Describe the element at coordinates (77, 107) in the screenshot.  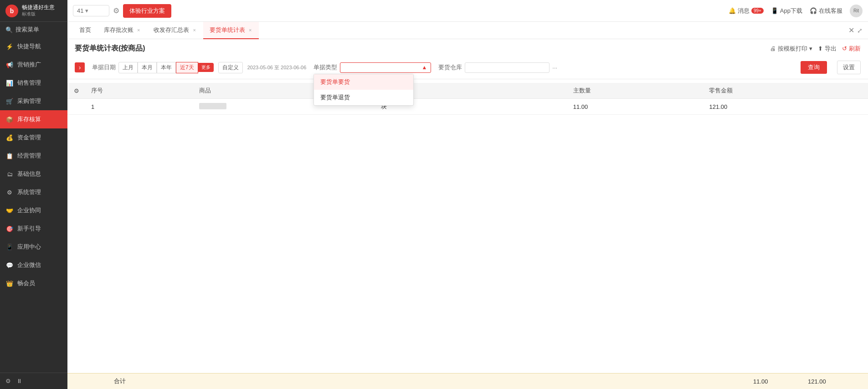
I see `row-gear` at that location.